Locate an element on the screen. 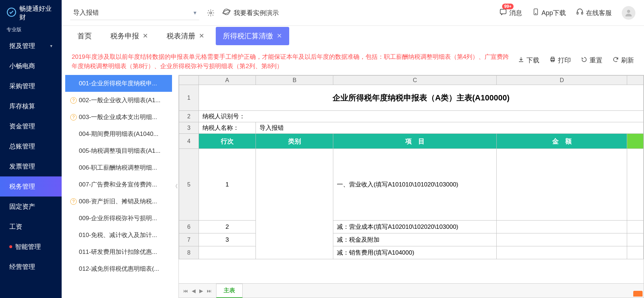  cell-item: 一、营业收入(填写A101010\101020\103000) is located at coordinates (415, 185).